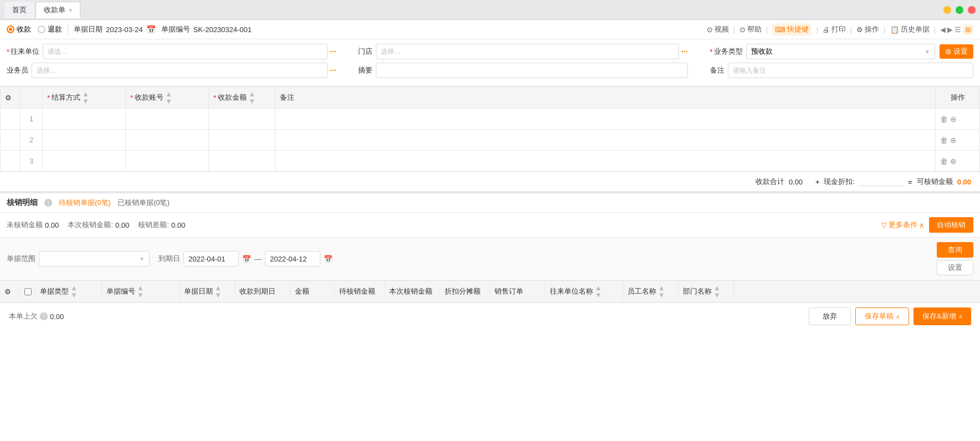 Image resolution: width=980 pixels, height=441 pixels. What do you see at coordinates (599, 291) in the screenshot?
I see `counterpart-sort-icon: ▲▼` at bounding box center [599, 291].